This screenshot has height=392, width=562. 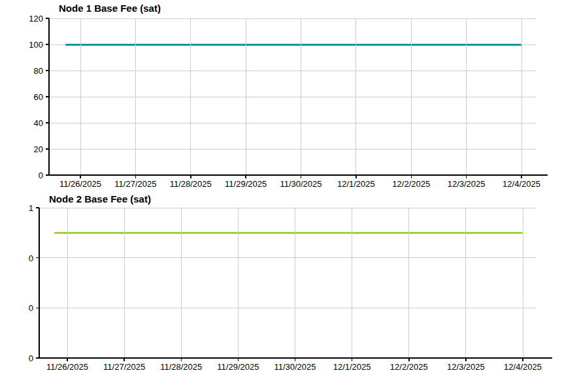 What do you see at coordinates (22, 18) in the screenshot?
I see `y-tick-label: 120` at bounding box center [22, 18].